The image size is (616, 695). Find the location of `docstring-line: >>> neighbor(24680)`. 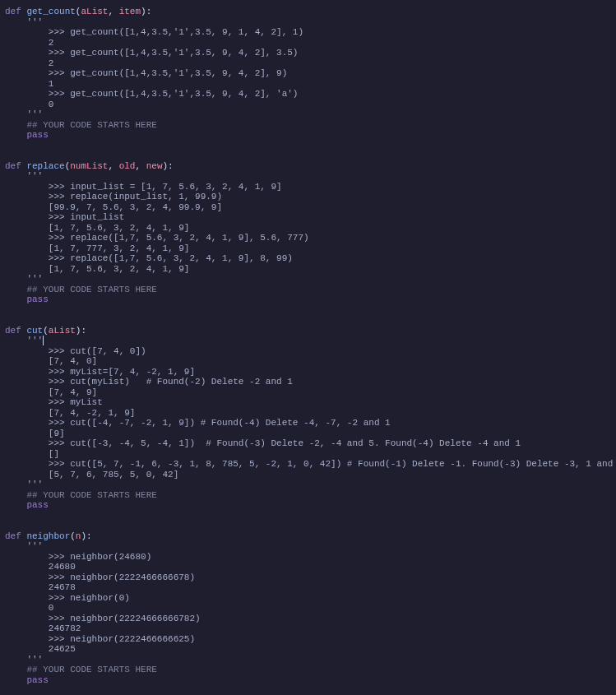

docstring-line: >>> neighbor(24680) is located at coordinates (308, 558).